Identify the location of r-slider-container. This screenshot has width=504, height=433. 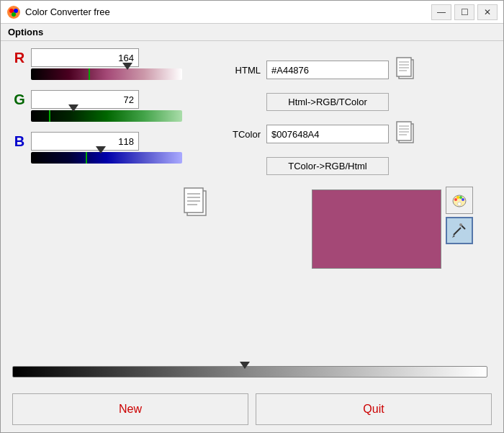
(107, 76).